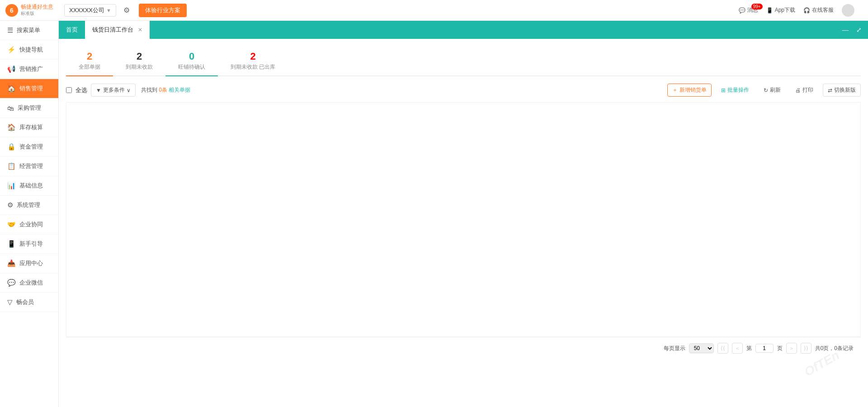 The width and height of the screenshot is (868, 407). Describe the element at coordinates (29, 70) in the screenshot. I see `sidebar-item-marketing: 📢 营销推广` at that location.